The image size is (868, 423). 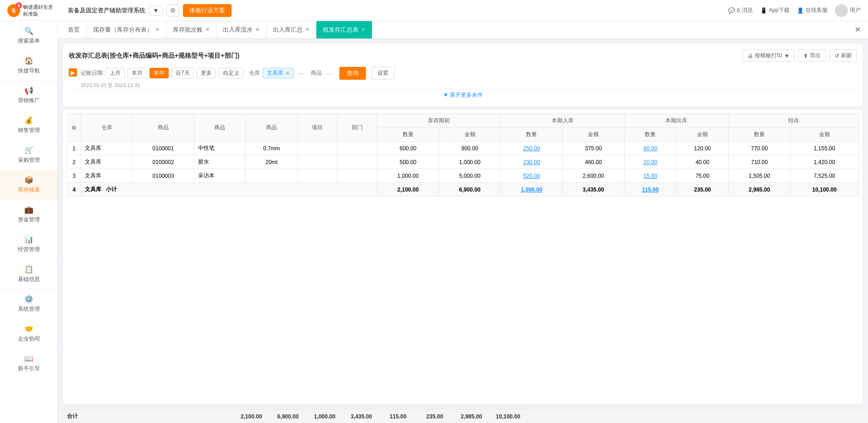 I want to click on sidebar-item-inventory: 📦 库存核算, so click(x=28, y=185).